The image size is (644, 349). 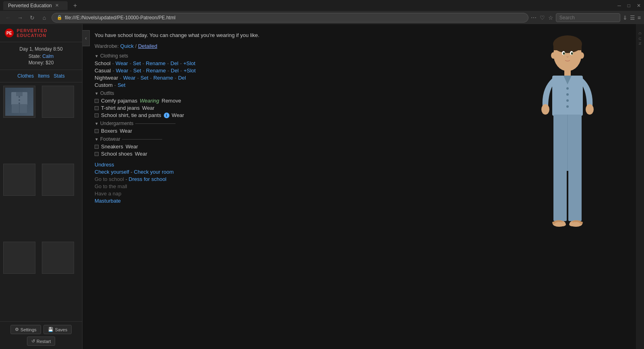 I want to click on undergarments-header: ▼ Undergarments, so click(x=295, y=123).